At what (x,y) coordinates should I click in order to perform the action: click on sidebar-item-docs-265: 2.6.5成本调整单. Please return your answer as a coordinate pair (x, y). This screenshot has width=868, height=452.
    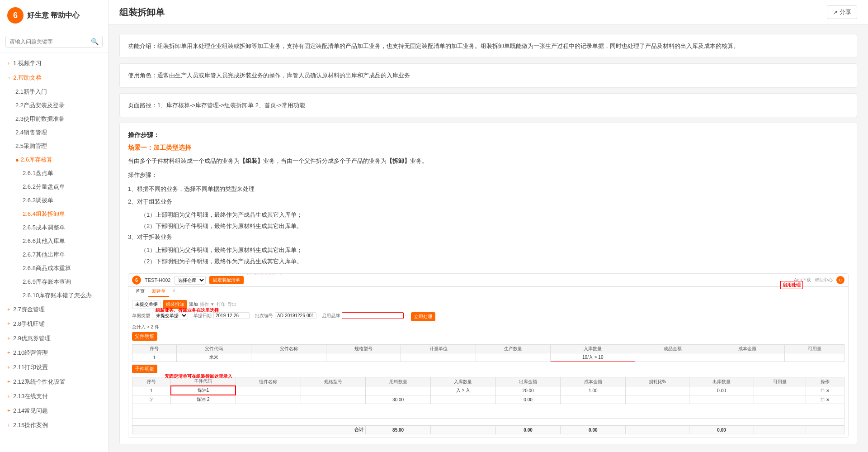
    Looking at the image, I should click on (54, 228).